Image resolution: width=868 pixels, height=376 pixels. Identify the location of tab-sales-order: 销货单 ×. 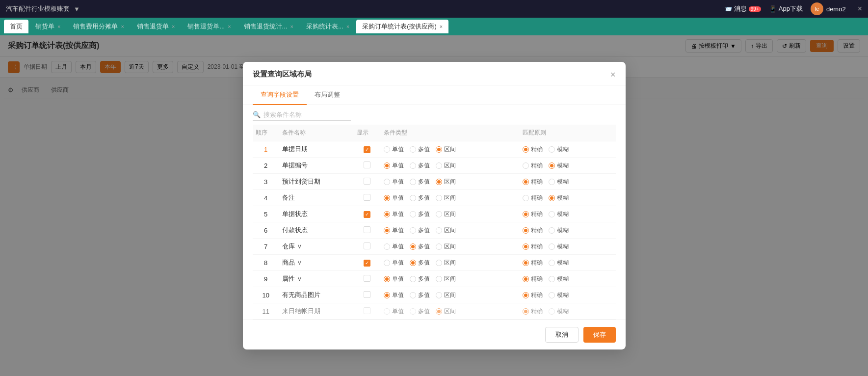
(48, 27).